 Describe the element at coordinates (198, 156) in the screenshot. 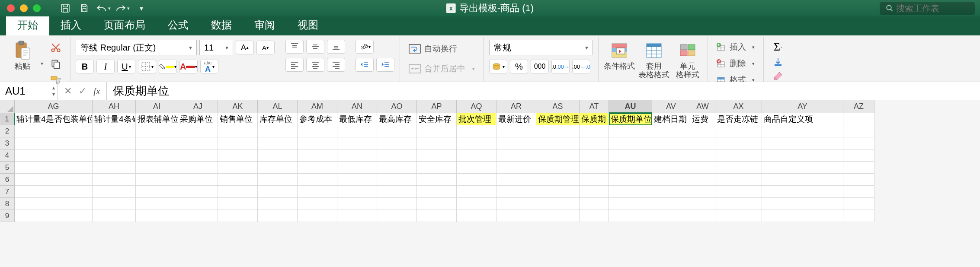

I see `cell-AJ4` at that location.